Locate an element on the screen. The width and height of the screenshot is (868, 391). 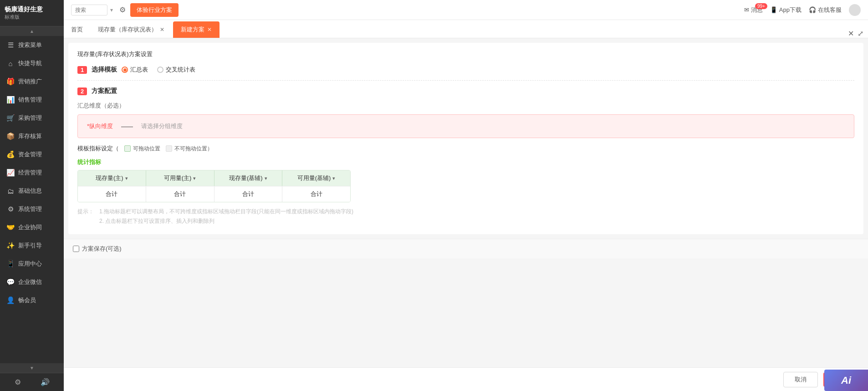
sidebar-item-sales: 📊 销售管理 is located at coordinates (32, 100).